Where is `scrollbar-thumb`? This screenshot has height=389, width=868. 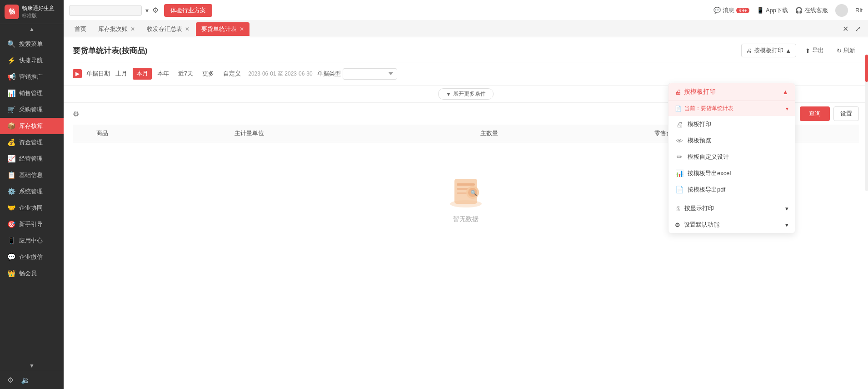
scrollbar-thumb is located at coordinates (867, 68).